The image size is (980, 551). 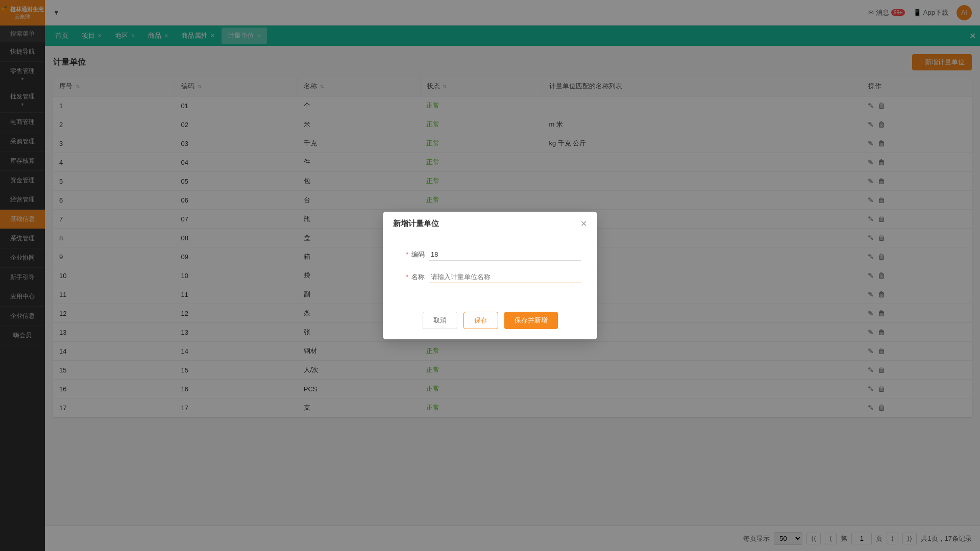 What do you see at coordinates (440, 320) in the screenshot?
I see `cancel-button: 取消` at bounding box center [440, 320].